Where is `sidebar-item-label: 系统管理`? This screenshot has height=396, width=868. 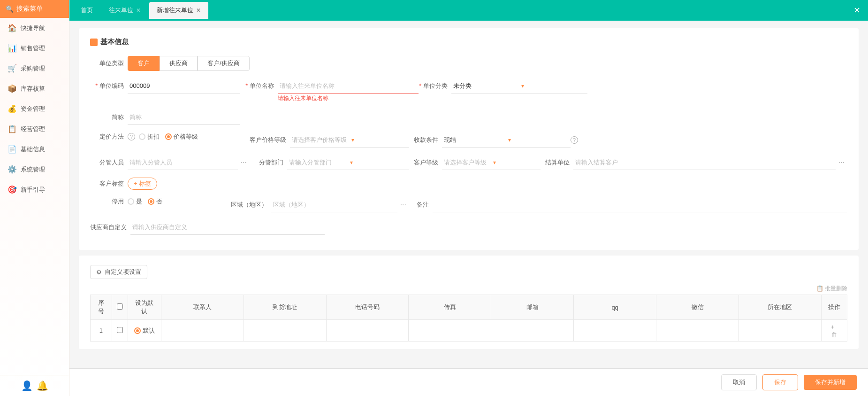 sidebar-item-label: 系统管理 is located at coordinates (33, 170).